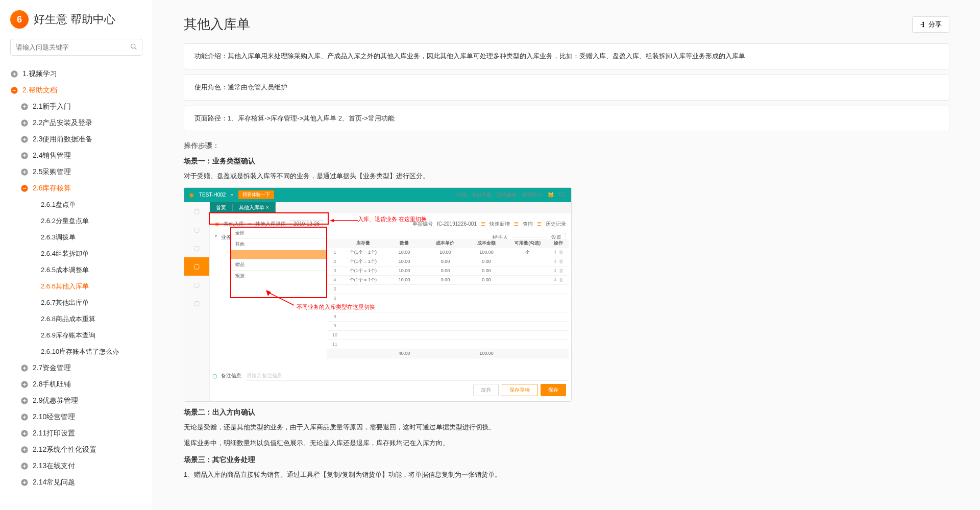 The width and height of the screenshot is (980, 510). I want to click on nav-label: 2.5采购管理, so click(52, 172).